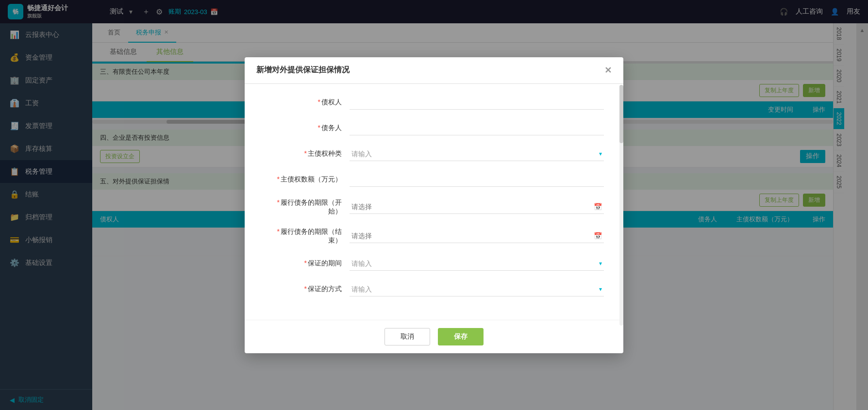 This screenshot has width=868, height=410. Describe the element at coordinates (477, 236) in the screenshot. I see `obligation-end-input` at that location.